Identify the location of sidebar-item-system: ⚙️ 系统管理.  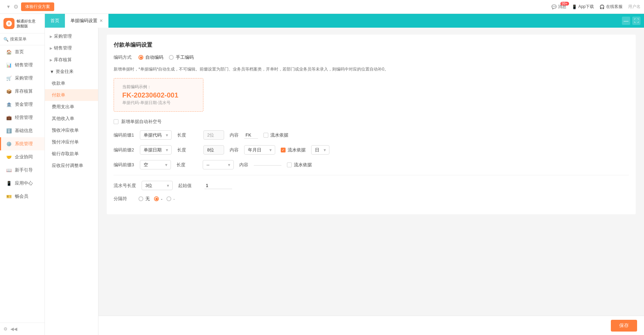
(22, 144).